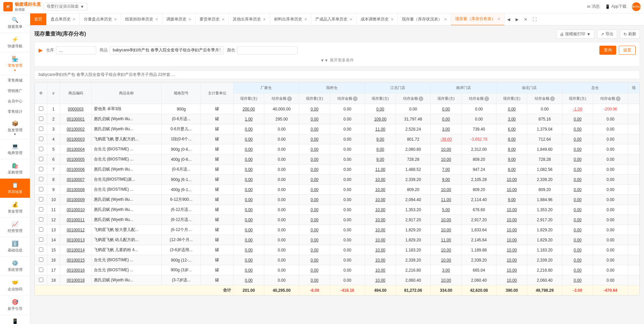 This screenshot has width=644, height=324. What do you see at coordinates (630, 34) in the screenshot?
I see `refresh-btn: ↻ 刷新` at bounding box center [630, 34].